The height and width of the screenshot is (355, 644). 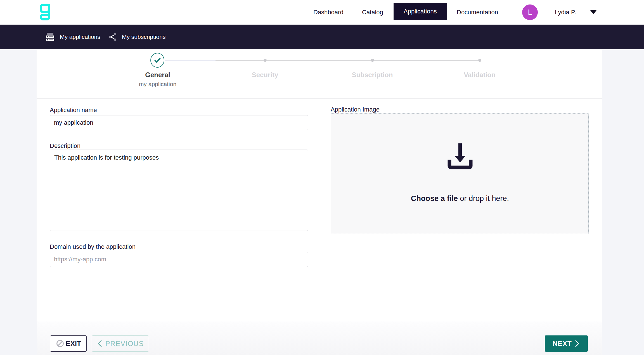 What do you see at coordinates (420, 11) in the screenshot?
I see `nav-applications: Applications` at bounding box center [420, 11].